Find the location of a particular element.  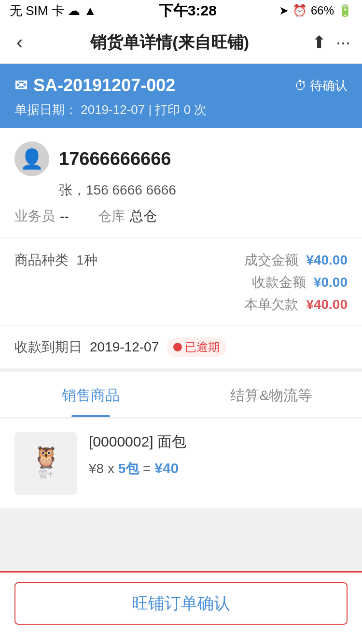

product-price-row: ¥8 x 5包 = ¥40 is located at coordinates (218, 469).